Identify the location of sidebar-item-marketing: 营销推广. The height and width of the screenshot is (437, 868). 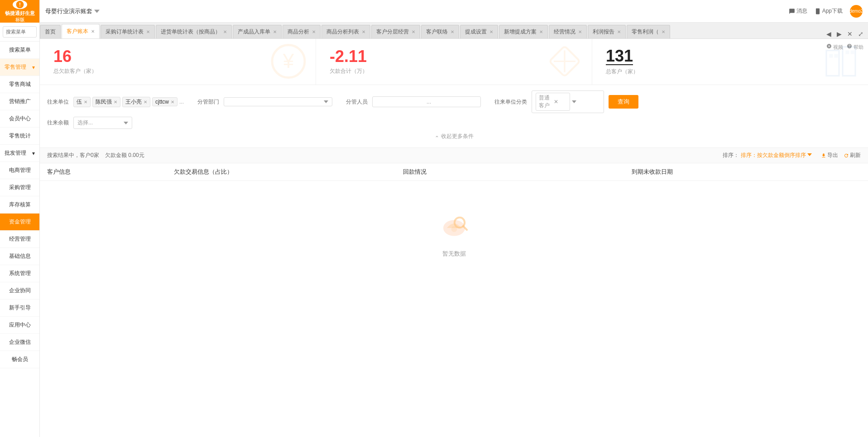
(20, 102).